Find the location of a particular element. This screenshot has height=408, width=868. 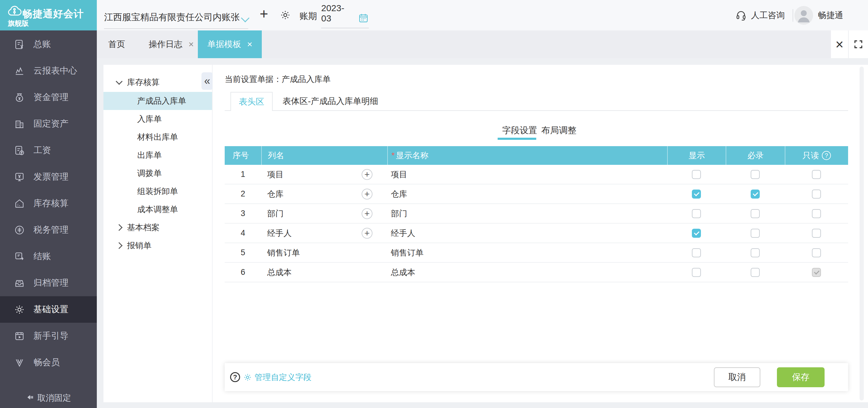

period-value: 2023-03 is located at coordinates (338, 13).